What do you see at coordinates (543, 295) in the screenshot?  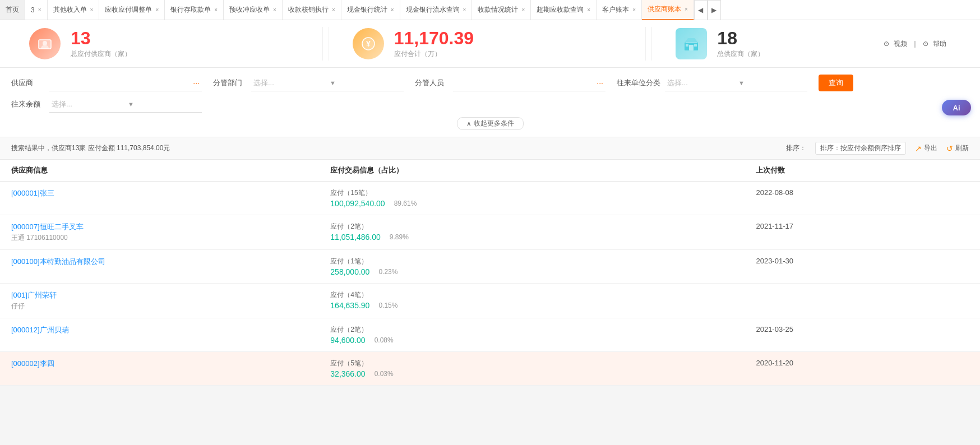 I see `transaction-label: 应付（4笔）` at bounding box center [543, 295].